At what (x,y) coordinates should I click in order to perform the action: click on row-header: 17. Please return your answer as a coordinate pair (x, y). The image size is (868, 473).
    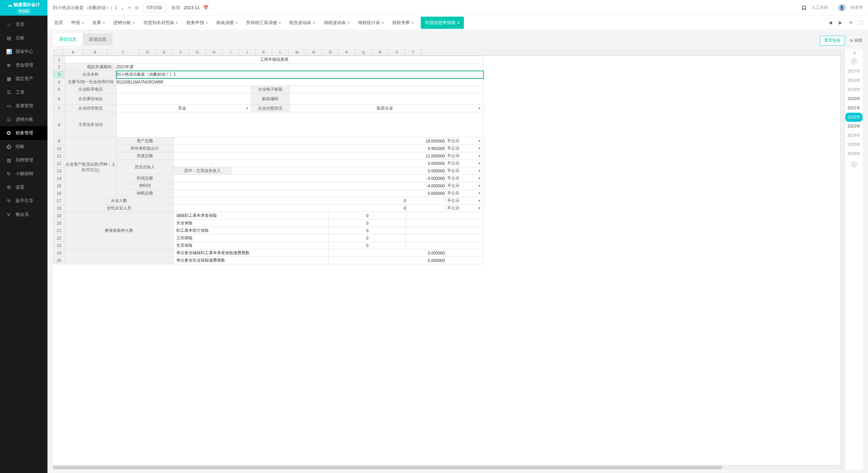
    Looking at the image, I should click on (59, 201).